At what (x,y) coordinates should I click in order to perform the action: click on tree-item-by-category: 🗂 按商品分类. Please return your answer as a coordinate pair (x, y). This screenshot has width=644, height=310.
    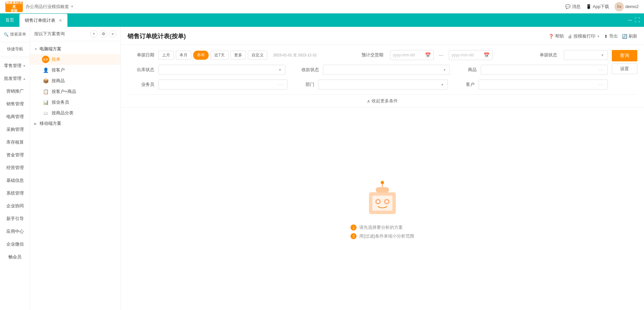
    Looking at the image, I should click on (75, 113).